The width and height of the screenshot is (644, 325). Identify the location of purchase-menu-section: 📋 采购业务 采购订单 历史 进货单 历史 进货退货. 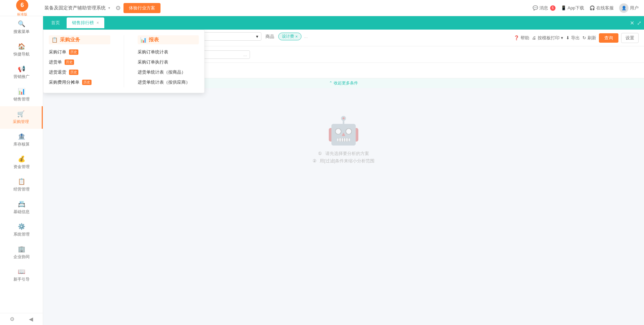
(79, 61).